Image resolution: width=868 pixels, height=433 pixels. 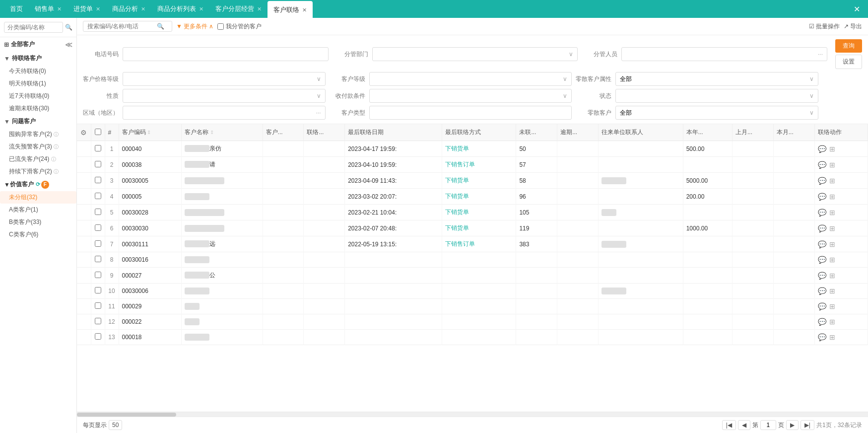 What do you see at coordinates (717, 113) in the screenshot?
I see `scatter-customer-select: 全部 ∨` at bounding box center [717, 113].